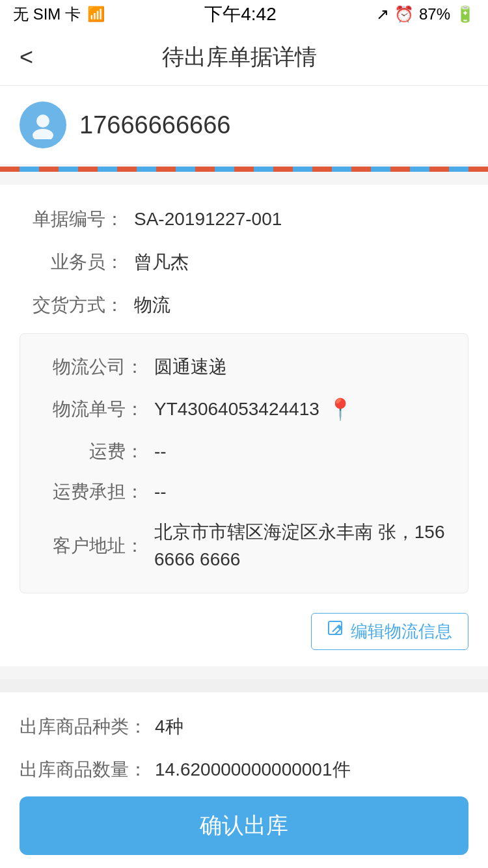 The height and width of the screenshot is (868, 488). I want to click on logistics-company-label: 物流公司：, so click(92, 367).